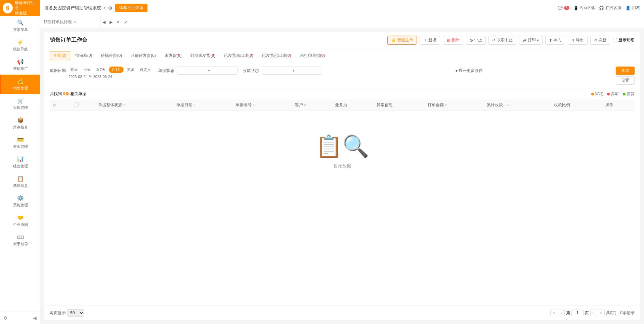 Image resolution: width=644 pixels, height=324 pixels. Describe the element at coordinates (577, 313) in the screenshot. I see `page-input` at that location.